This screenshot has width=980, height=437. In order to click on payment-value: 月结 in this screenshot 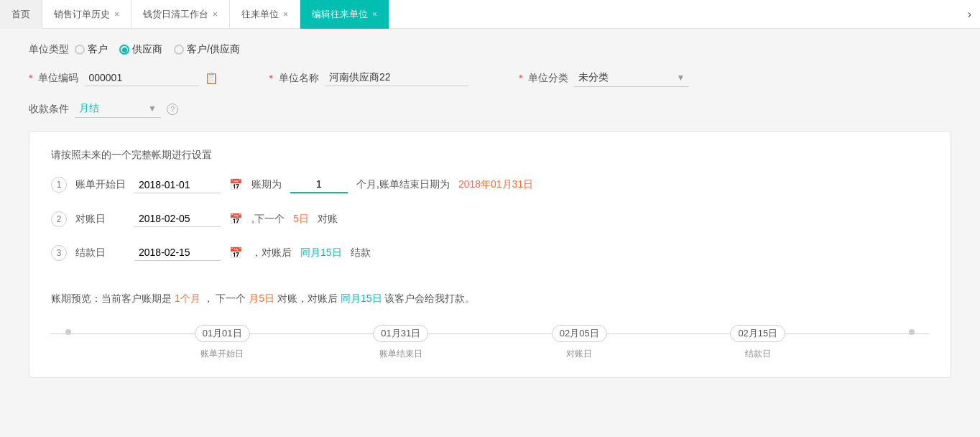, I will do `click(89, 109)`.